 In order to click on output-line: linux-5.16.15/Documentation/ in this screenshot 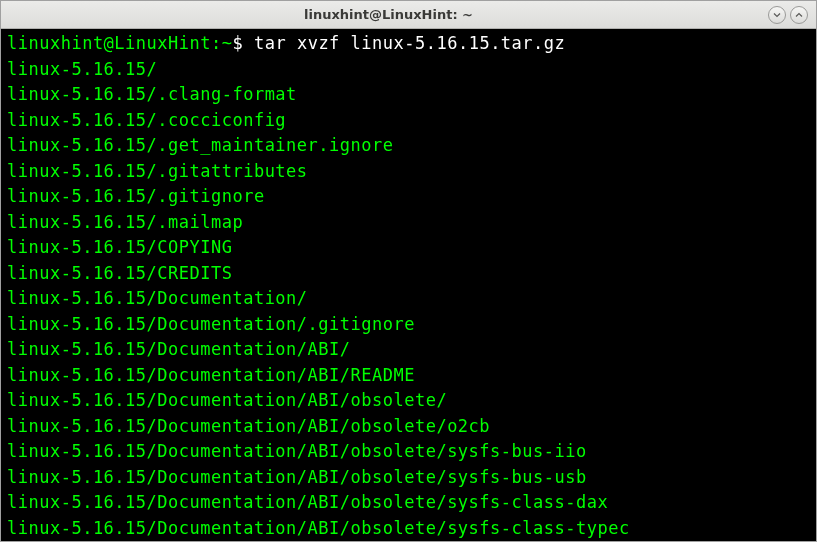, I will do `click(408, 299)`.